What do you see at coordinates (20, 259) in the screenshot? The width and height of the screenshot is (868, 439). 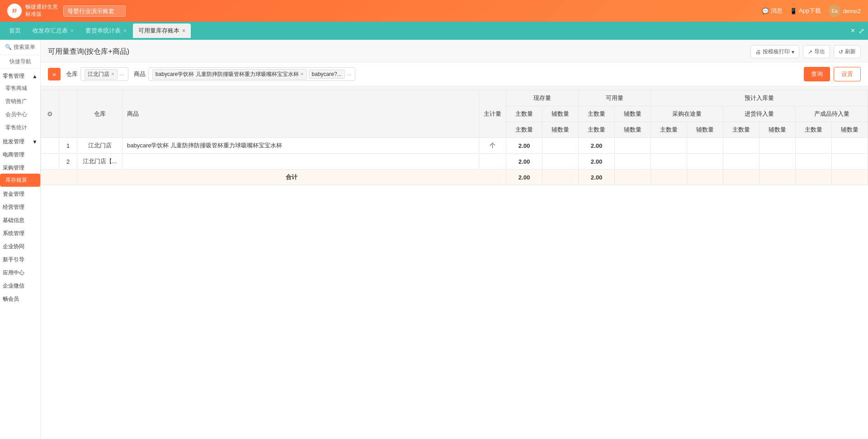 I see `sidebar-section-guide: 新手引导` at bounding box center [20, 259].